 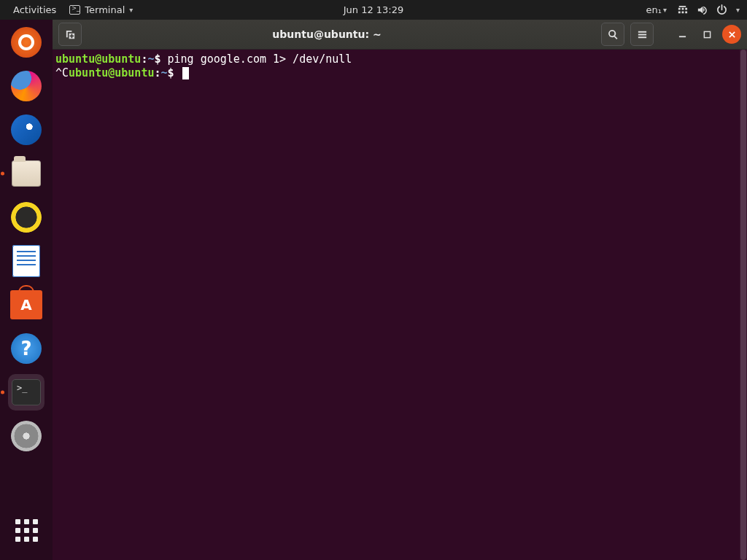 I want to click on dock-item-ubuntu, so click(x=26, y=42).